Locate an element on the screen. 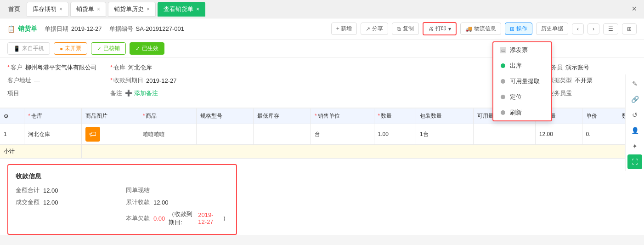  check-icon: ✓ is located at coordinates (99, 49).